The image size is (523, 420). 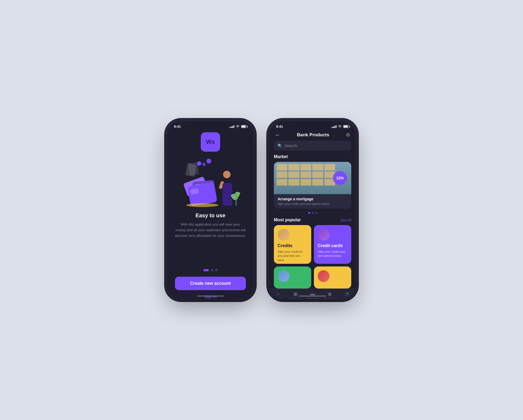 What do you see at coordinates (210, 283) in the screenshot?
I see `create-account-button: Create new account` at bounding box center [210, 283].